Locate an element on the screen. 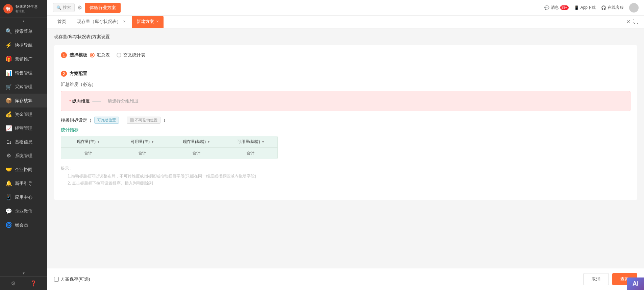 Image resolution: width=644 pixels, height=290 pixels. marketing-icon: 🎁 is located at coordinates (9, 59).